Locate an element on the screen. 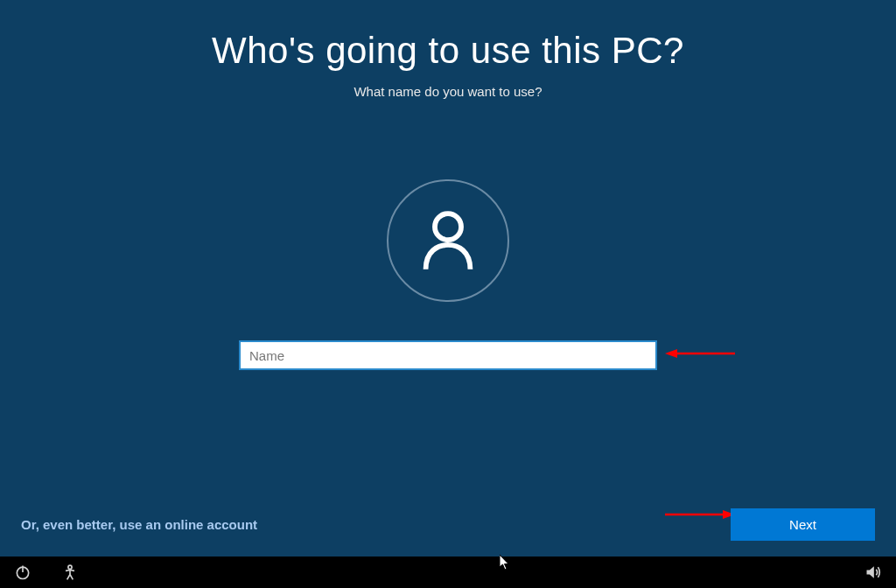 The image size is (896, 588). taskbar-right is located at coordinates (873, 572).